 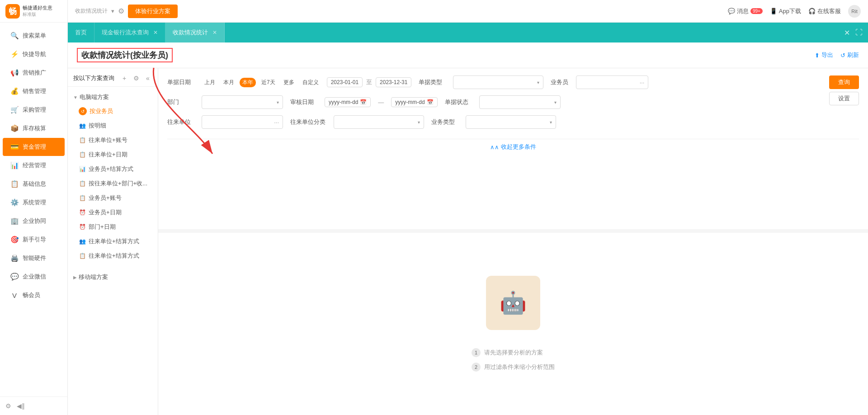 I want to click on sidebar-item-search: 🔍 搜索菜单, so click(x=33, y=36).